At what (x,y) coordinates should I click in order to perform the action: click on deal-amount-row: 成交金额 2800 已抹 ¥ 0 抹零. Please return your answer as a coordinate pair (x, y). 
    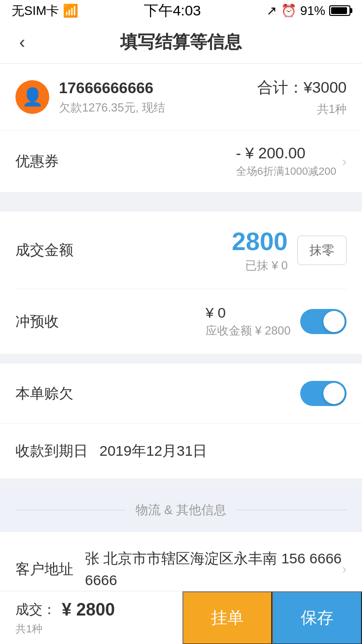
    Looking at the image, I should click on (181, 250).